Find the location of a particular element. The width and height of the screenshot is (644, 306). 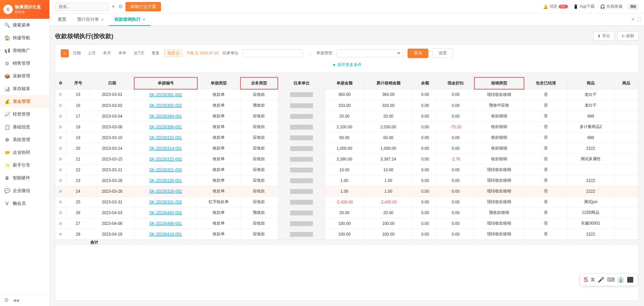

topbar: ▼ ⚙ 体验行业方案 🔔 消息 99+ 📱 App下载 🎧 在线客服 Rit is located at coordinates (347, 7).